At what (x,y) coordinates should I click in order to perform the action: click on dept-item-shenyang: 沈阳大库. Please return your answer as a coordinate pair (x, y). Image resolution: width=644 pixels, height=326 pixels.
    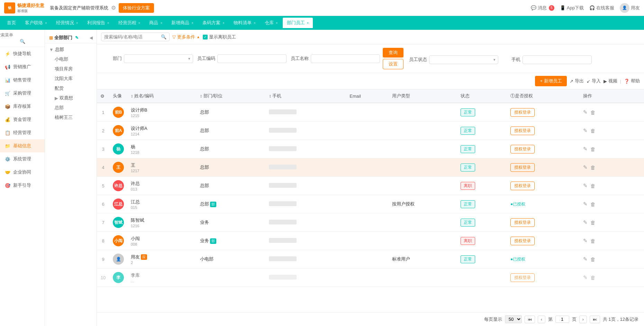
    Looking at the image, I should click on (71, 79).